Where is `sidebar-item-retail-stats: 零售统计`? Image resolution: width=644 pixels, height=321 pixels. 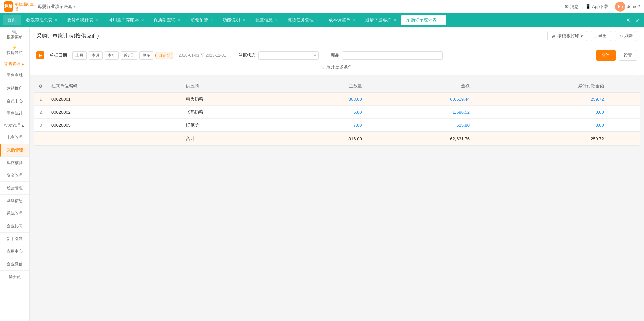 sidebar-item-retail-stats: 零售统计 is located at coordinates (15, 114).